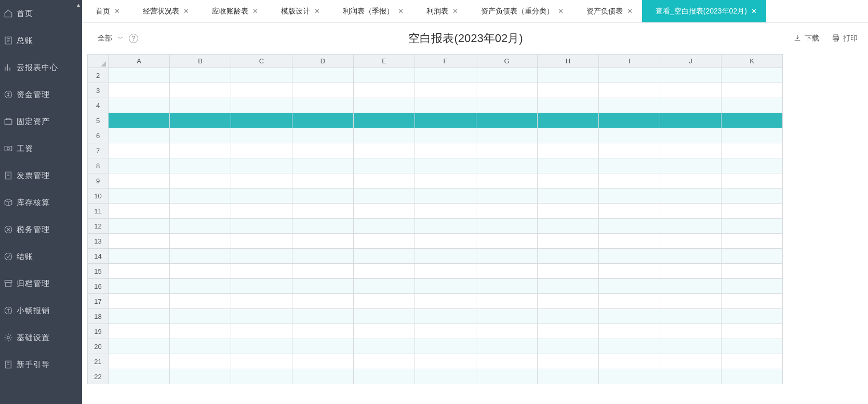 This screenshot has width=868, height=404. I want to click on cell-H7, so click(568, 151).